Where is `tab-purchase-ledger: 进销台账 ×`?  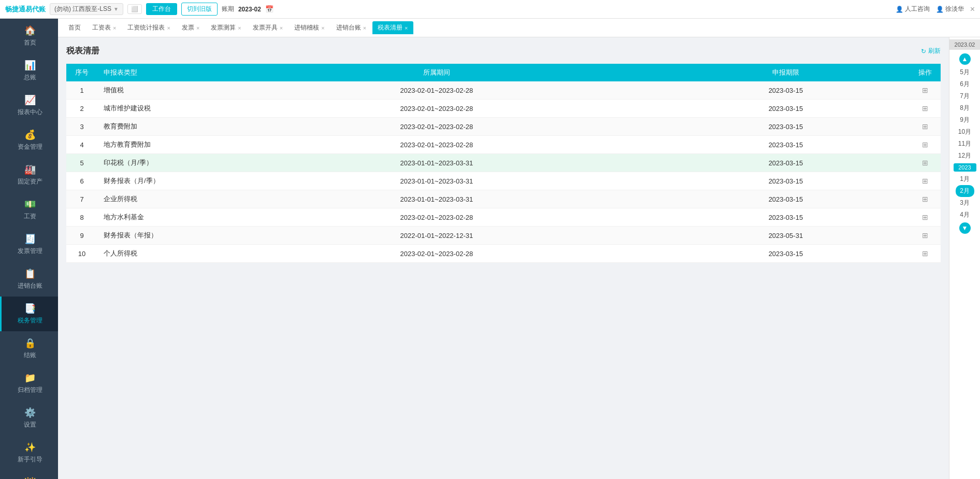
tab-purchase-ledger: 进销台账 × is located at coordinates (351, 28).